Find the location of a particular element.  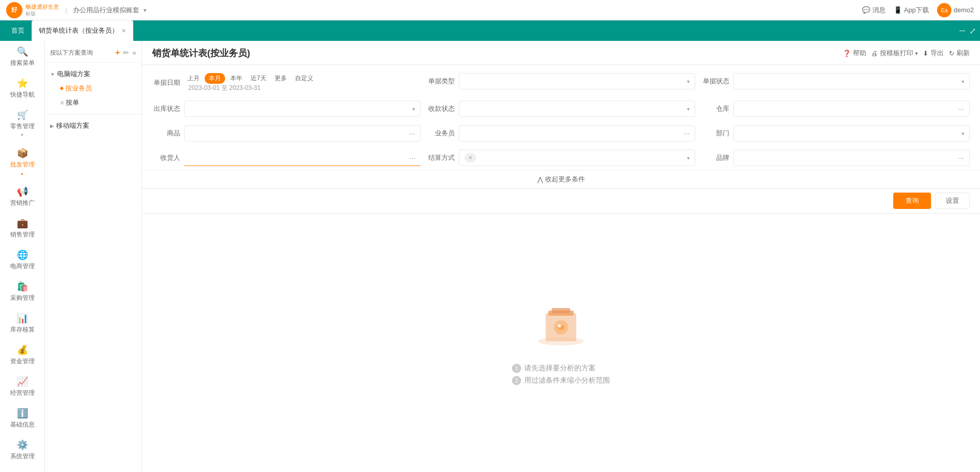

goods-dots-icon: ··· is located at coordinates (412, 133).